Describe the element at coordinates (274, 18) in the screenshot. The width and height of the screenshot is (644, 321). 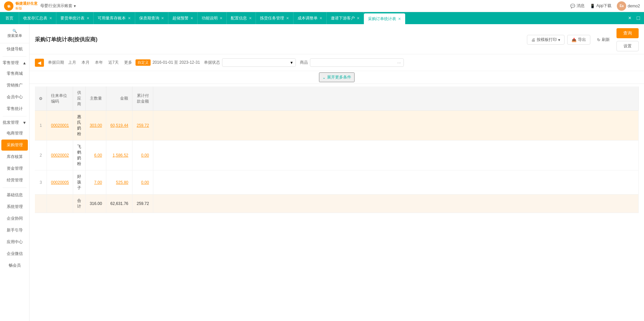
I see `tab-picking-task: 拣货任务管理 ×` at that location.